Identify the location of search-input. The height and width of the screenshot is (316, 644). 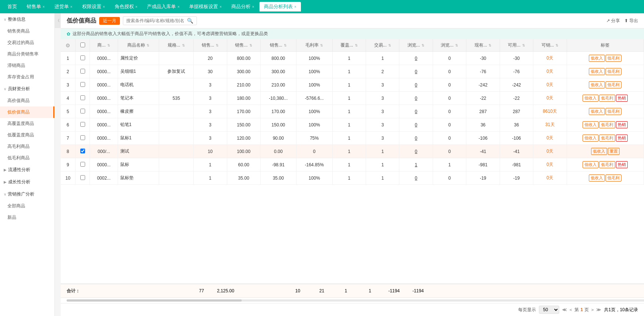
(156, 21).